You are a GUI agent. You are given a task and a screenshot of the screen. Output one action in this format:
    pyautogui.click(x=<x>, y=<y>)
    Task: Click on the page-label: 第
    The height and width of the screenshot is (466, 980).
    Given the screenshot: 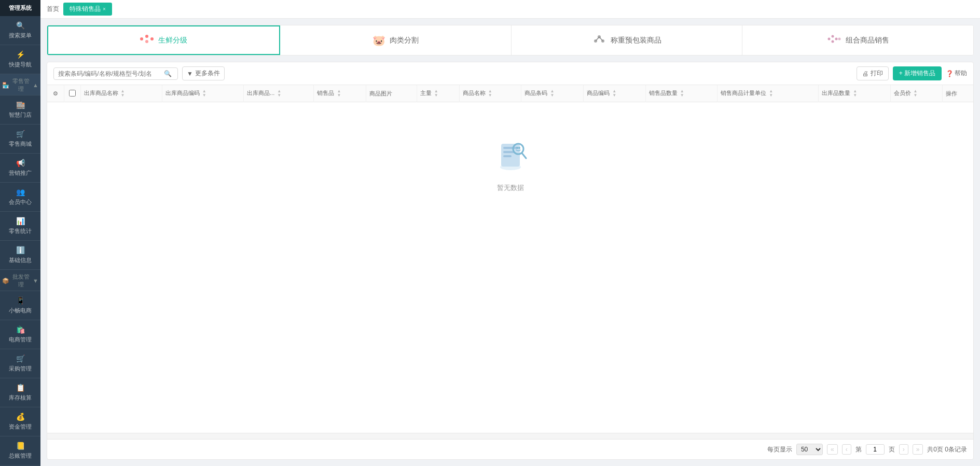 What is the action you would take?
    pyautogui.click(x=859, y=449)
    